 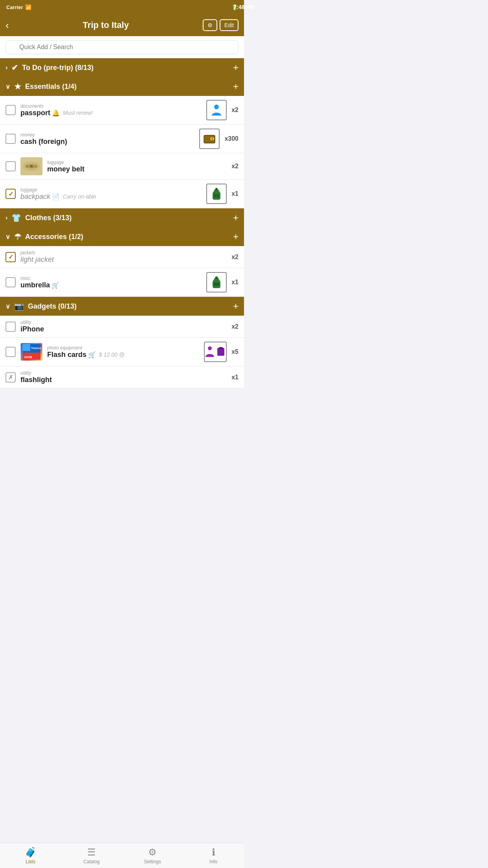 I want to click on iphone-qty: x2, so click(x=235, y=327).